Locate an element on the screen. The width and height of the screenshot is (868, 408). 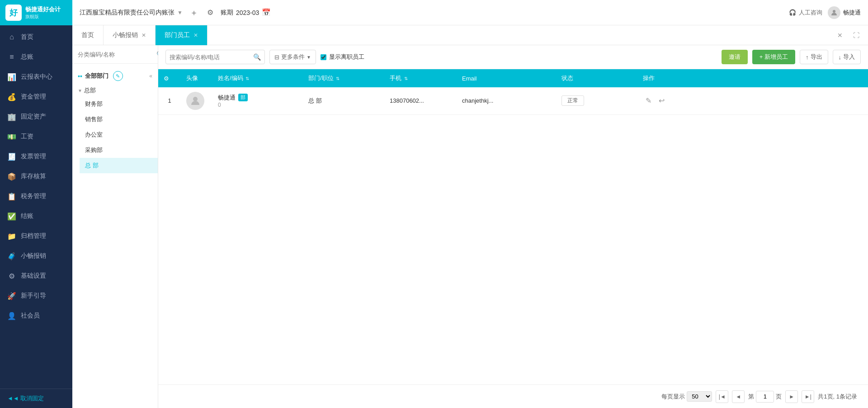
dept-label: 财务部 is located at coordinates (94, 104).